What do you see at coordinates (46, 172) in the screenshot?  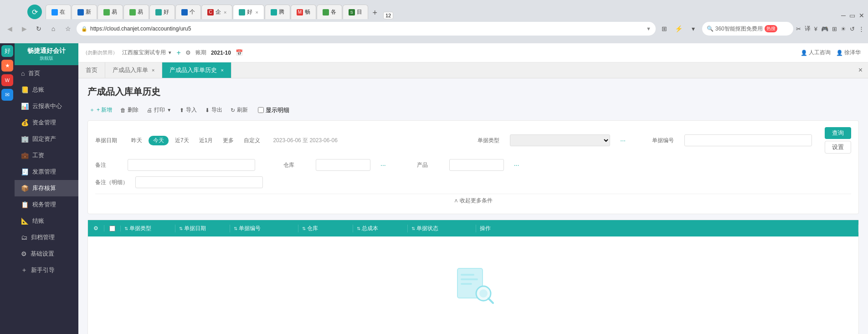 I see `sidebar-item-invoice: 🧾 发票管理` at bounding box center [46, 172].